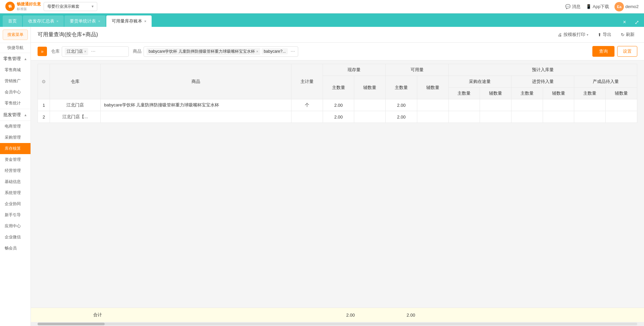 The image size is (644, 326). I want to click on row-avail-aux, so click(433, 105).